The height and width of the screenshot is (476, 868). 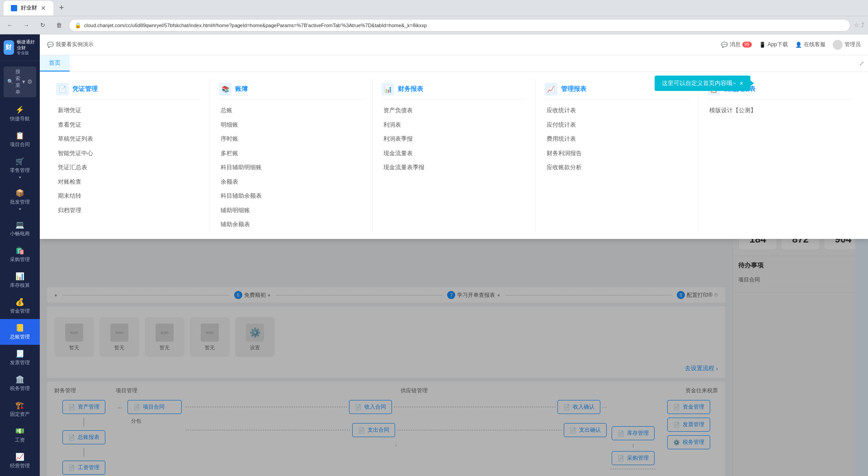 What do you see at coordinates (20, 48) in the screenshot?
I see `sidebar-logo: 财 畅捷通好业财 专业版` at bounding box center [20, 48].